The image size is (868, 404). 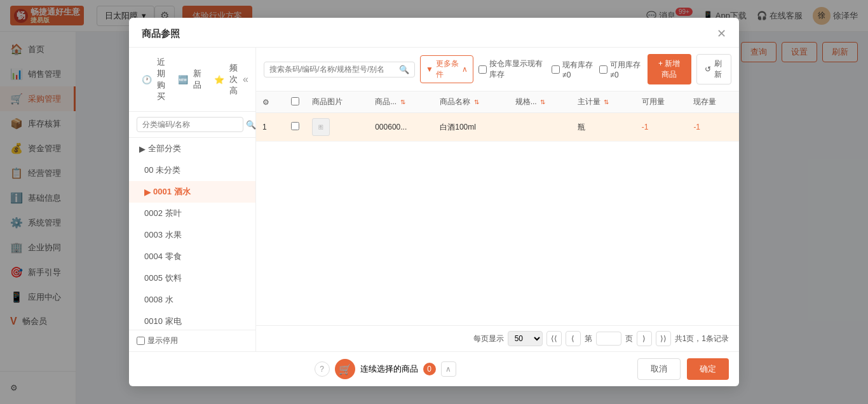 I want to click on table-row: 1 图 000600... 白酒100ml 瓶, so click(x=498, y=127).